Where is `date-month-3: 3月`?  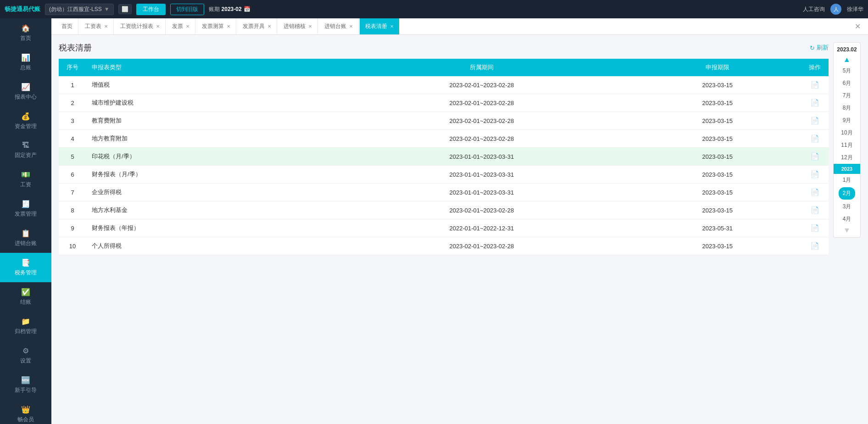 date-month-3: 3月 is located at coordinates (847, 206).